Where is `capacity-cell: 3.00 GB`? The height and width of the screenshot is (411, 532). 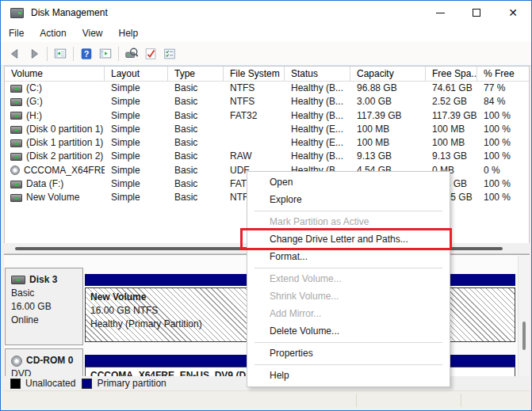
capacity-cell: 3.00 GB is located at coordinates (388, 101).